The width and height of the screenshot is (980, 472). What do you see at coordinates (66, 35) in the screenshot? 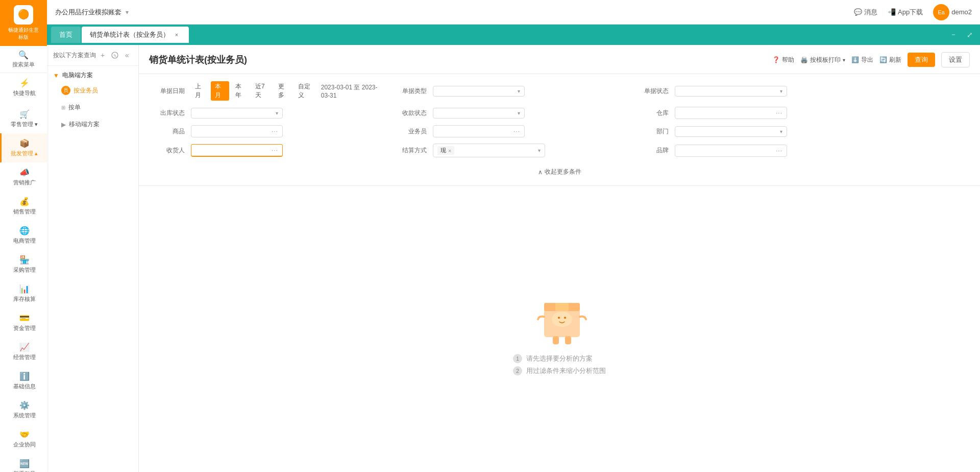
I see `tab-home: 首页` at bounding box center [66, 35].